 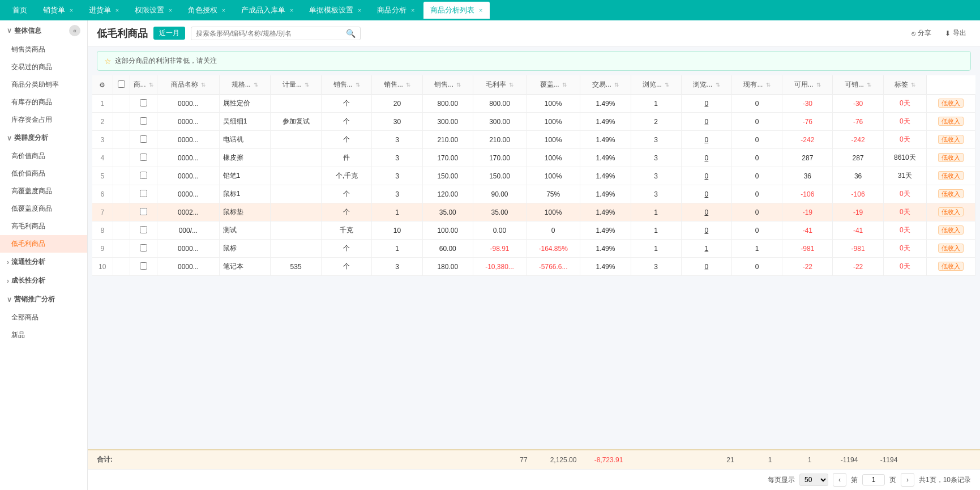 I want to click on cell-view1-3: 0, so click(x=707, y=158).